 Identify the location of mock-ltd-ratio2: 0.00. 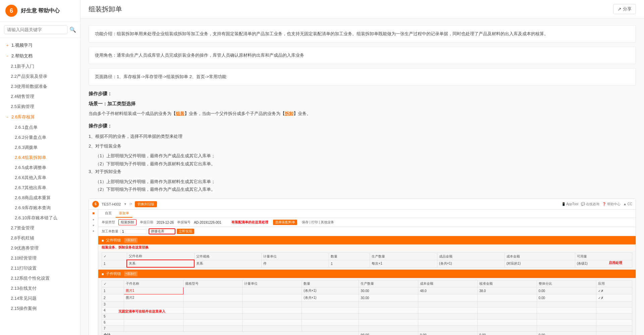
(566, 298).